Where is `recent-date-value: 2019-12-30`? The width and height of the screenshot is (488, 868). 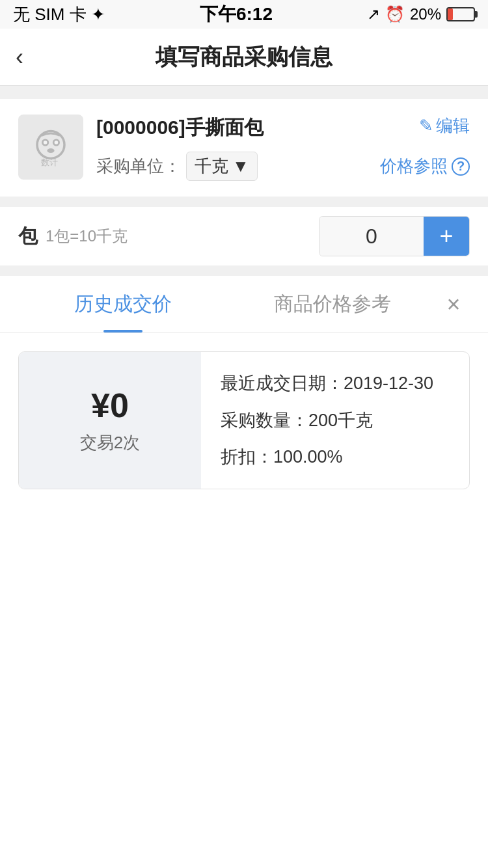 recent-date-value: 2019-12-30 is located at coordinates (388, 383).